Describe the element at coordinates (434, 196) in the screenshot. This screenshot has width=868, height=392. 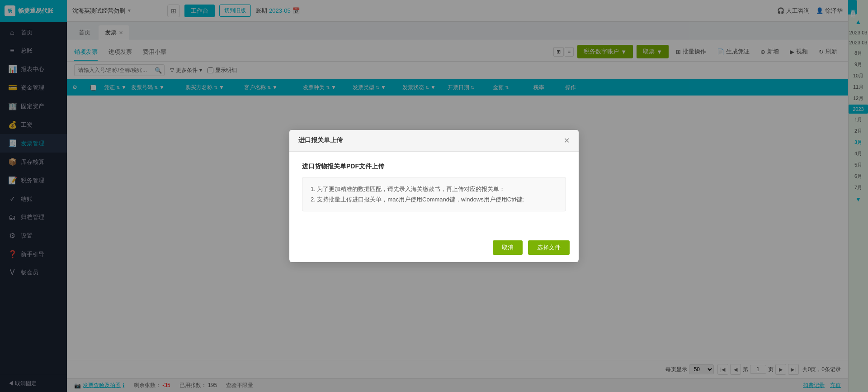
I see `import-customs-modal: 进口报关单上传 ✕ 进口货物报关单PDF文件上传 1. 为了更加精准的数据匹配，…` at that location.